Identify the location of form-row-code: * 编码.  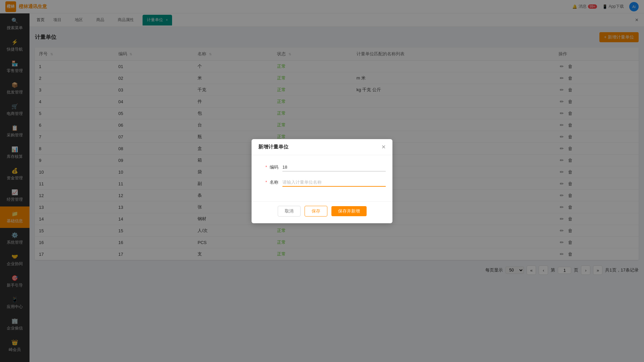
(322, 168).